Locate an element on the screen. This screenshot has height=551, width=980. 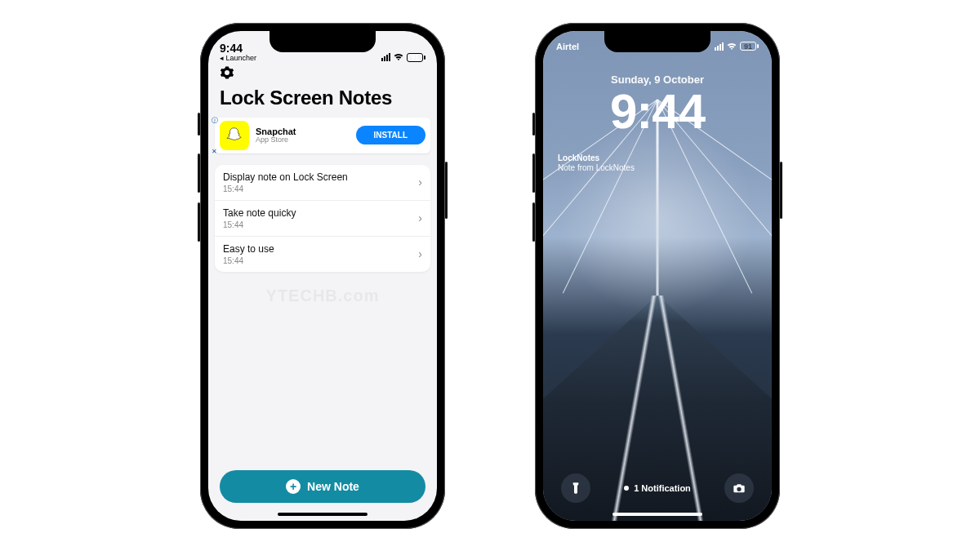
note-title: Display note on Lock Screen is located at coordinates (286, 177).